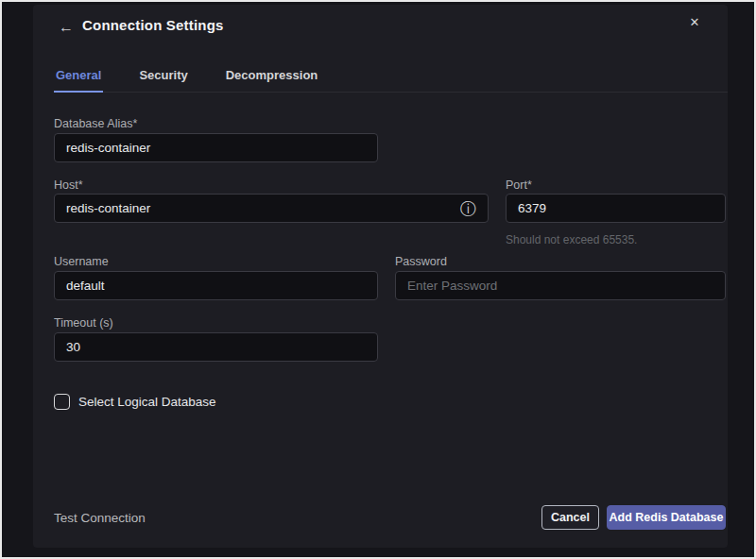 This screenshot has width=756, height=559. What do you see at coordinates (81, 262) in the screenshot?
I see `username-label: Username` at bounding box center [81, 262].